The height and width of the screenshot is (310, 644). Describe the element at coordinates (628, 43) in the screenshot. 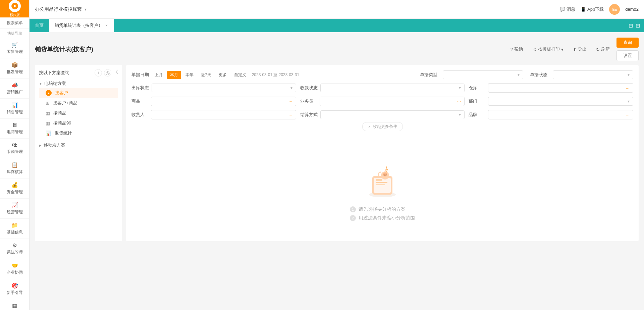

I see `query-button: 查询` at that location.